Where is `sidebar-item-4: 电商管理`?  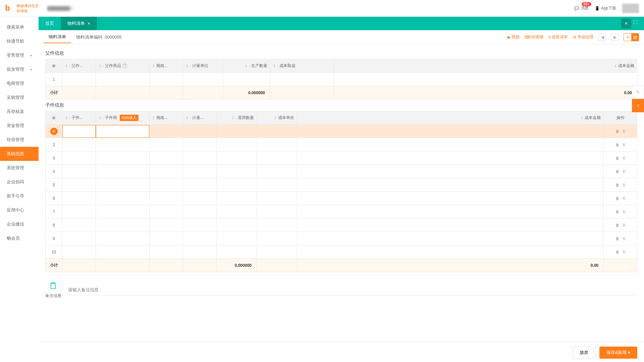 sidebar-item-4: 电商管理 is located at coordinates (19, 83).